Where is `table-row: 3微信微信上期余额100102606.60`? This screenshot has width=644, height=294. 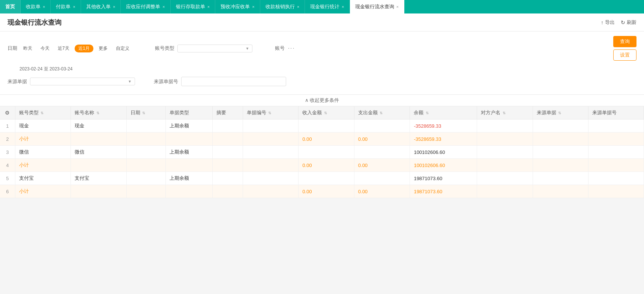
table-row: 3微信微信上期余额100102606.60 is located at coordinates (322, 152).